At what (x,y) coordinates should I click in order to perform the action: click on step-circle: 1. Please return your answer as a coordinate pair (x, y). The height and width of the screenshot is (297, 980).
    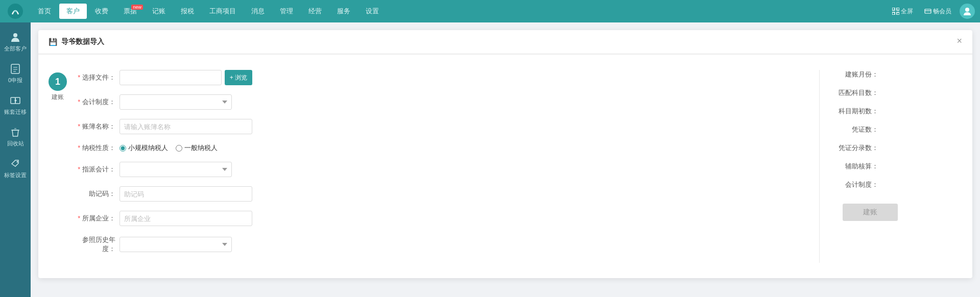
    Looking at the image, I should click on (58, 82).